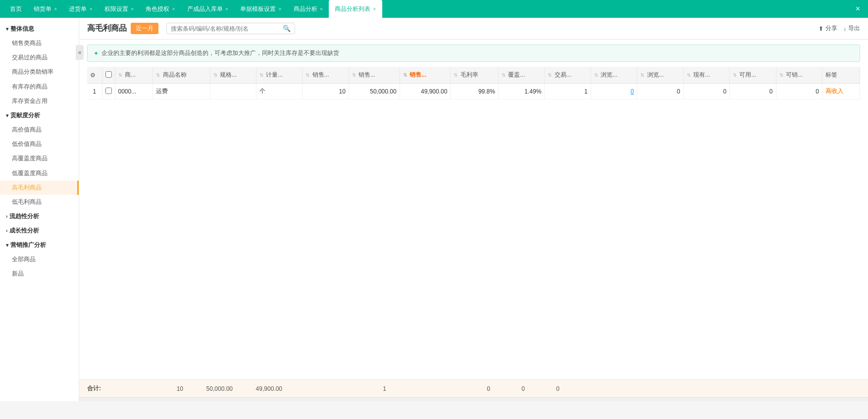 This screenshot has width=868, height=419. What do you see at coordinates (40, 116) in the screenshot?
I see `sidebar-group-contribution: ▾ 贡献度分析` at bounding box center [40, 116].